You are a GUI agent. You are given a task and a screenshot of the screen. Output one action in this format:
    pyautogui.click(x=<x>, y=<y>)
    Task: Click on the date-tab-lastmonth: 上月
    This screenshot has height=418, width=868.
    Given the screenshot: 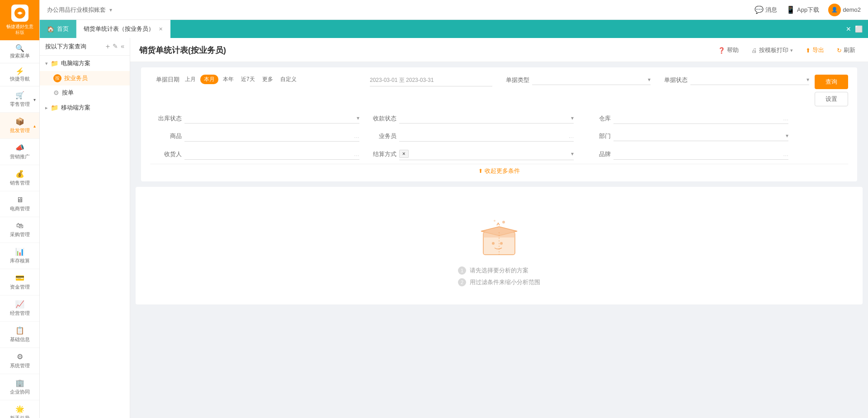 What is the action you would take?
    pyautogui.click(x=190, y=80)
    